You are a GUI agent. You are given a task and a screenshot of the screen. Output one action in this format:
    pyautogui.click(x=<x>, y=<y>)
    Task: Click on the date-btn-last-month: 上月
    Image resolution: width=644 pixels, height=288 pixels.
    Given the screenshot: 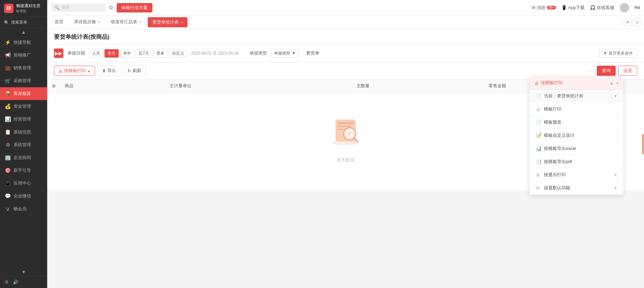 What is the action you would take?
    pyautogui.click(x=96, y=53)
    